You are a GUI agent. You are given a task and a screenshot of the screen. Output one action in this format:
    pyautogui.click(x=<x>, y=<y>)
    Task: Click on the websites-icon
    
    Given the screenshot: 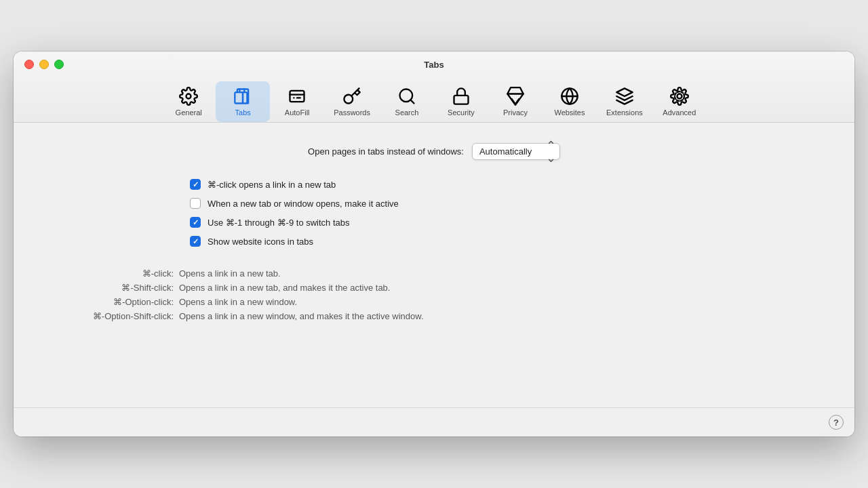 What is the action you would take?
    pyautogui.click(x=570, y=96)
    